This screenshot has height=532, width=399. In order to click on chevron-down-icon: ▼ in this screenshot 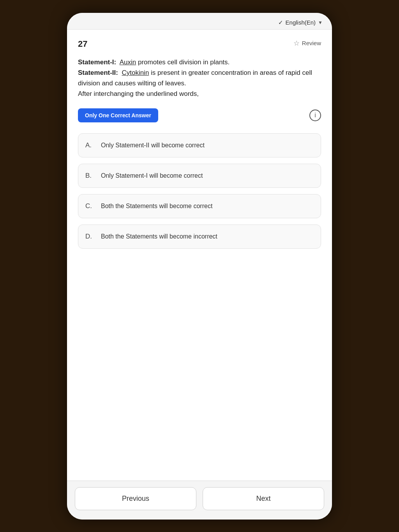, I will do `click(320, 23)`.